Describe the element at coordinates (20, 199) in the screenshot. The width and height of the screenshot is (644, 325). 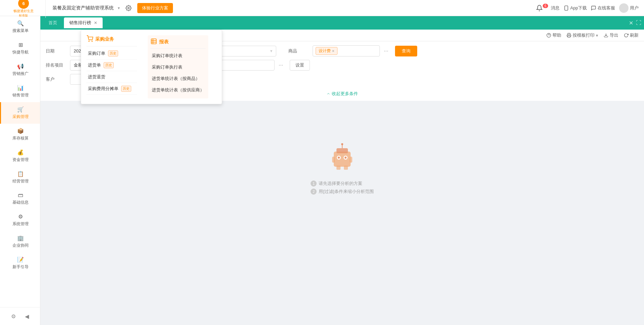
I see `sidebar-item-info: 🗃 基础信息` at that location.